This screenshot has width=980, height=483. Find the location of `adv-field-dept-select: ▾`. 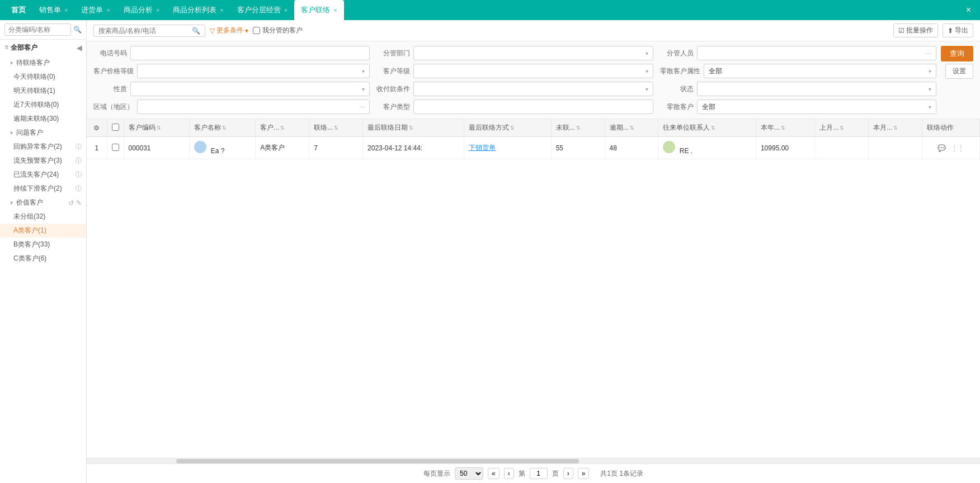

adv-field-dept-select: ▾ is located at coordinates (533, 53).